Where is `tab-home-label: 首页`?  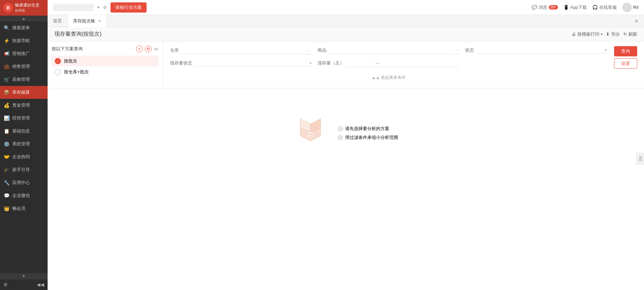
tab-home-label: 首页 is located at coordinates (57, 21).